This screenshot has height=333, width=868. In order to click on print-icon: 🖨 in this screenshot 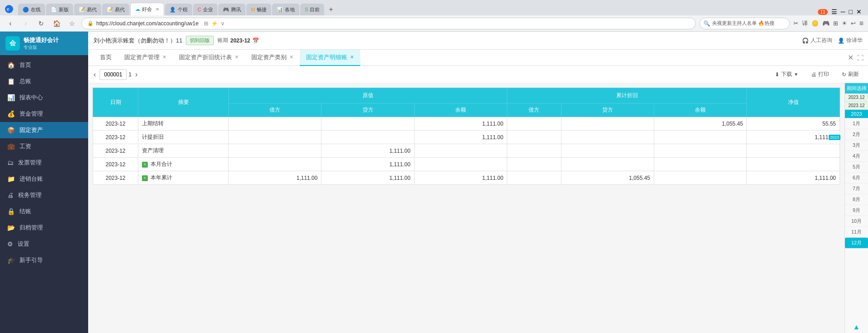, I will do `click(814, 75)`.